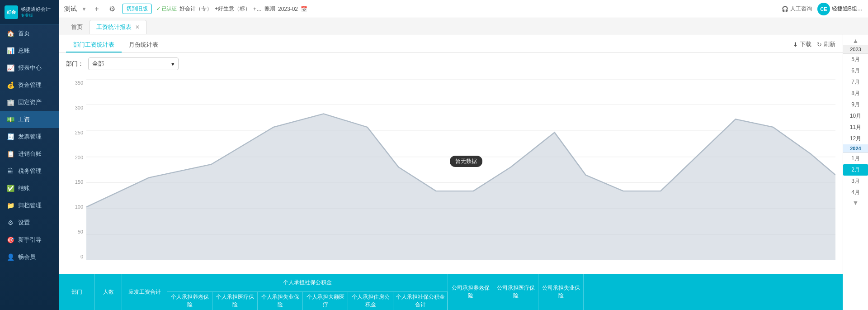  What do you see at coordinates (304, 9) in the screenshot?
I see `calendar-icon: 📅` at bounding box center [304, 9].